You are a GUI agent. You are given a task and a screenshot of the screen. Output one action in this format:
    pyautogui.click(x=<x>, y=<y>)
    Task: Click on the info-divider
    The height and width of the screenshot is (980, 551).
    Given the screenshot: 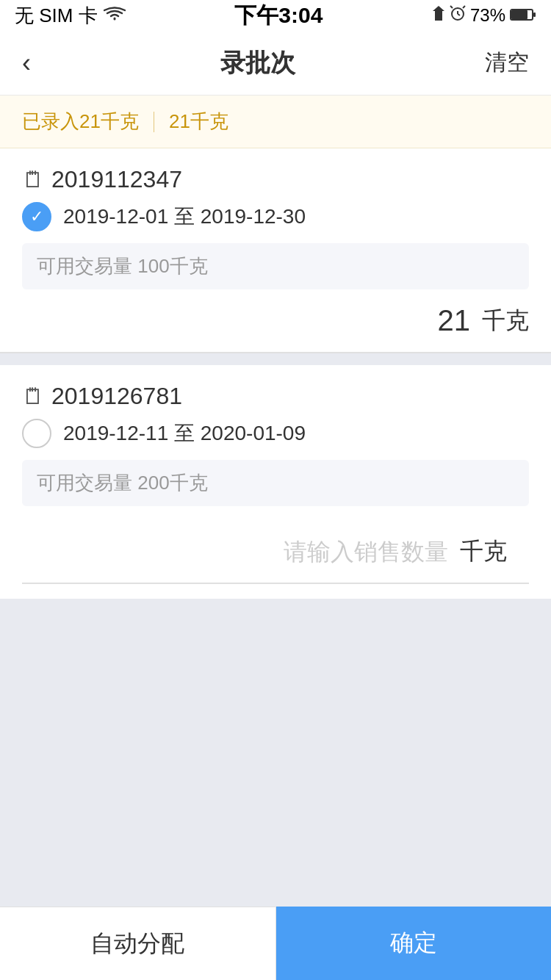 What is the action you would take?
    pyautogui.click(x=154, y=122)
    